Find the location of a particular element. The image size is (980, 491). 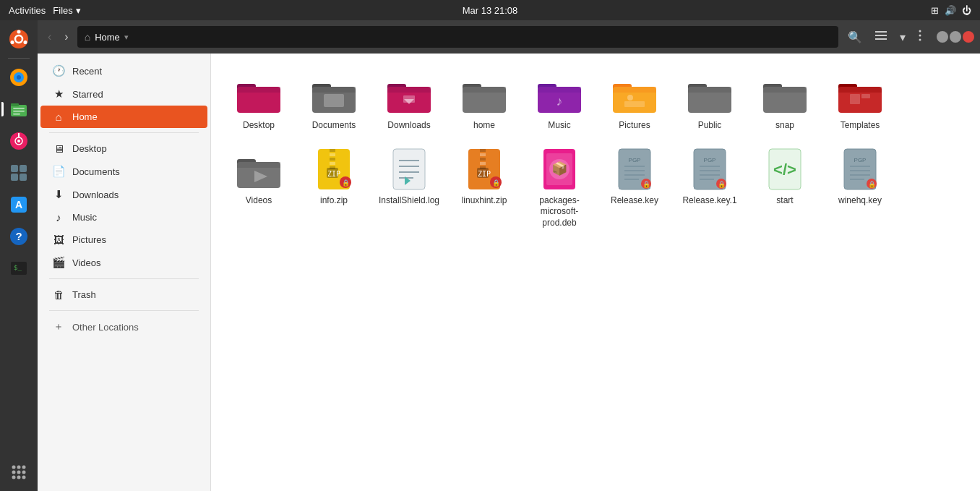

sound-icon: 🔊 is located at coordinates (950, 10).